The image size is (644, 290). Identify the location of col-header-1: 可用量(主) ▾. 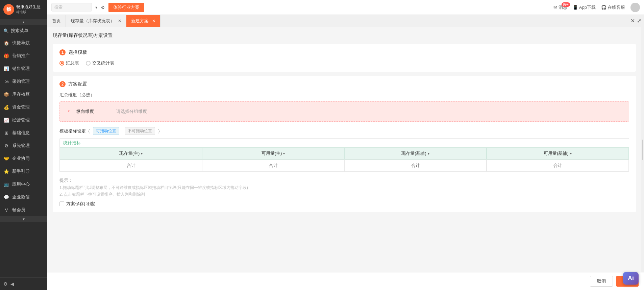
(273, 153).